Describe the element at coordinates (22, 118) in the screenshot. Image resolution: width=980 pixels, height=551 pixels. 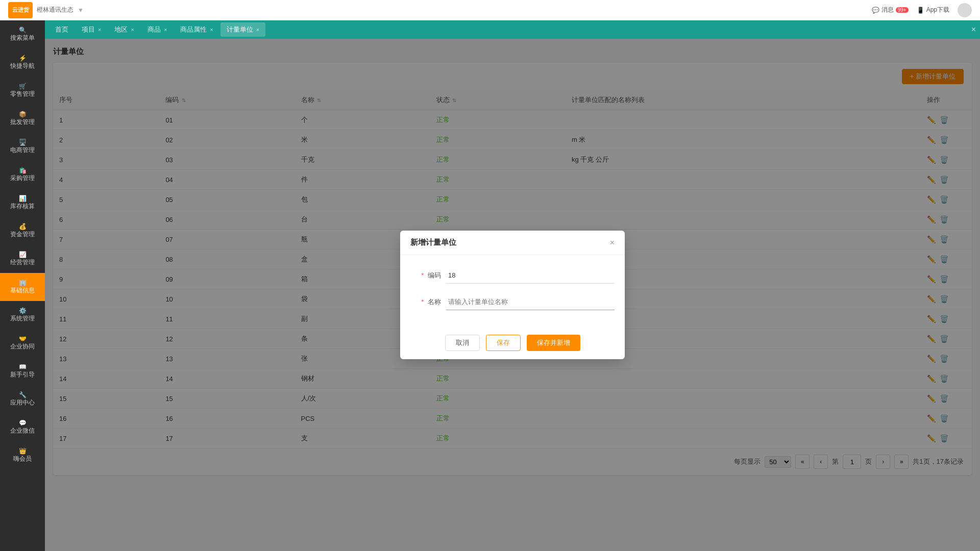
I see `sidebar-item-wholesale: 📦 批发管理` at that location.